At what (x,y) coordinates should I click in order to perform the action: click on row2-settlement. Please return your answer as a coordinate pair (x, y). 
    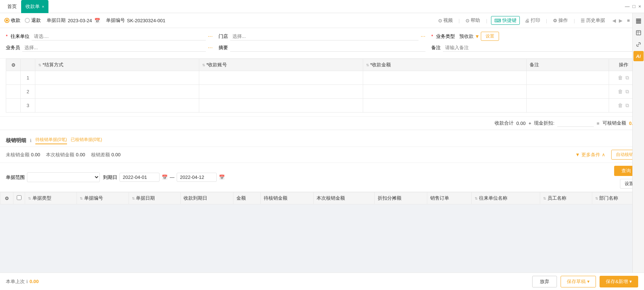
    Looking at the image, I should click on (117, 92).